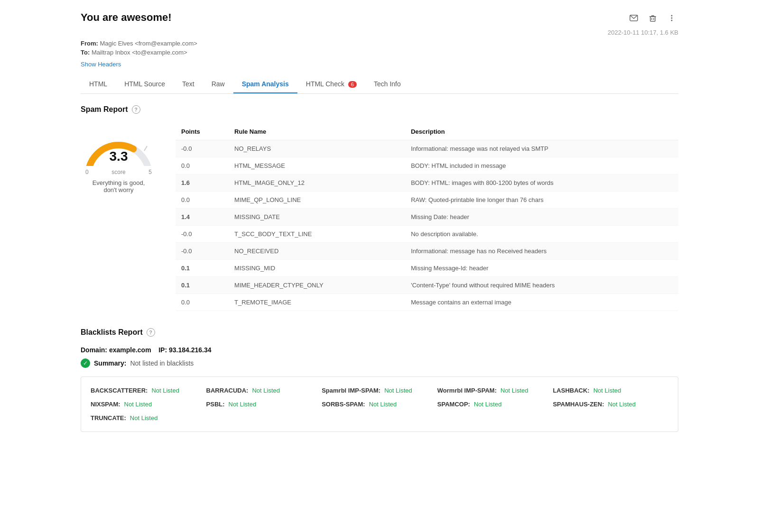 The width and height of the screenshot is (759, 532). What do you see at coordinates (264, 391) in the screenshot?
I see `blacklist-item: BARRACUDA: Not Listed` at bounding box center [264, 391].